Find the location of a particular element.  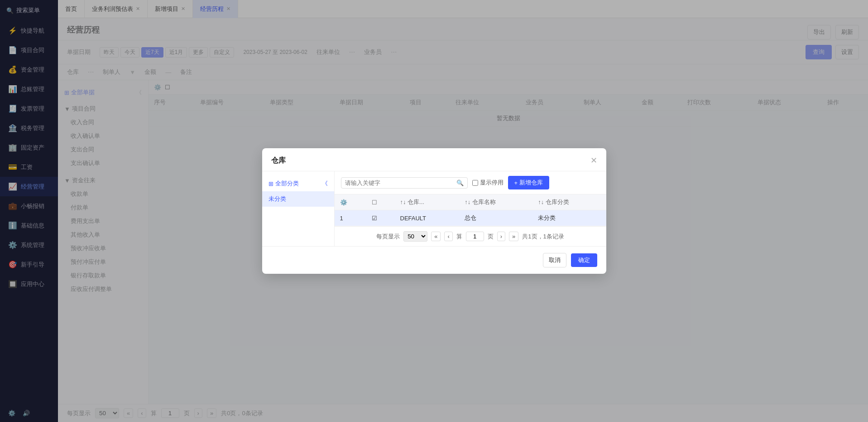

plus-icon: + is located at coordinates (516, 183).